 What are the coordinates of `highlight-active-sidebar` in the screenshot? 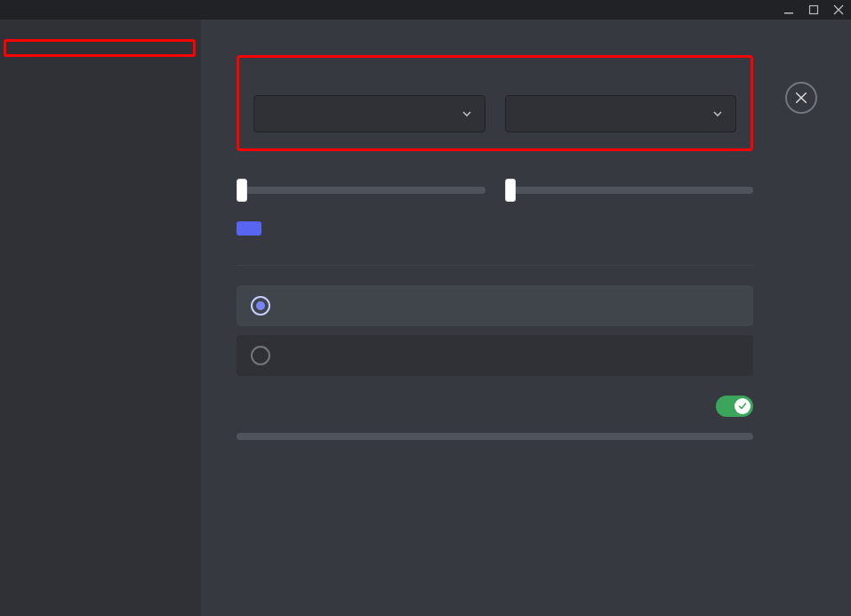 It's located at (100, 48).